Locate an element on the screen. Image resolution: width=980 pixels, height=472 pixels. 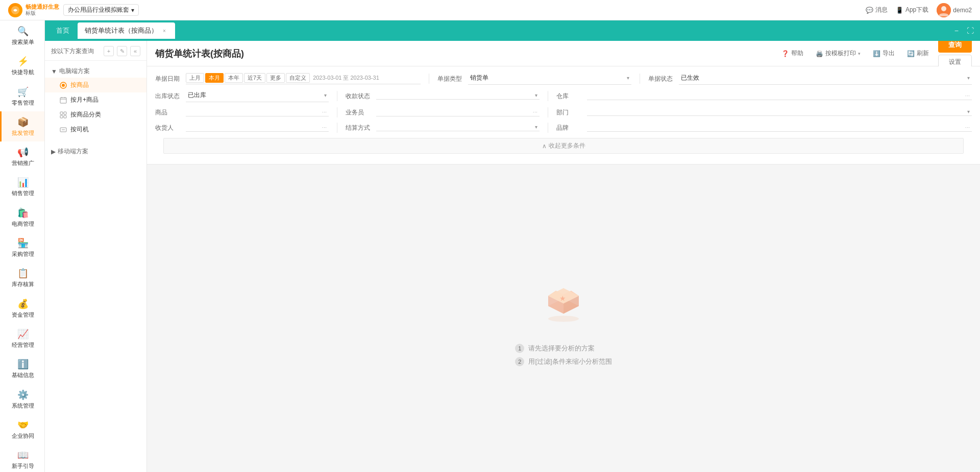
department-dropdown-icon: ▾ is located at coordinates (969, 111).